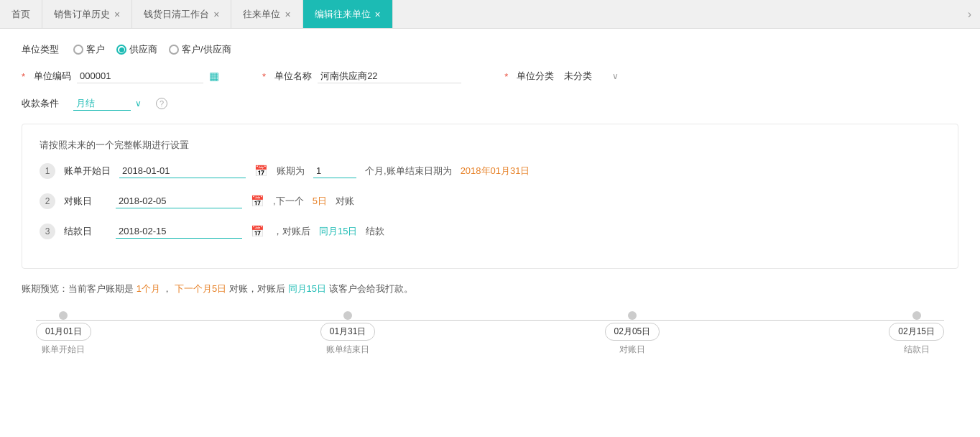  What do you see at coordinates (47, 231) in the screenshot?
I see `step-3-num: 3` at bounding box center [47, 231].